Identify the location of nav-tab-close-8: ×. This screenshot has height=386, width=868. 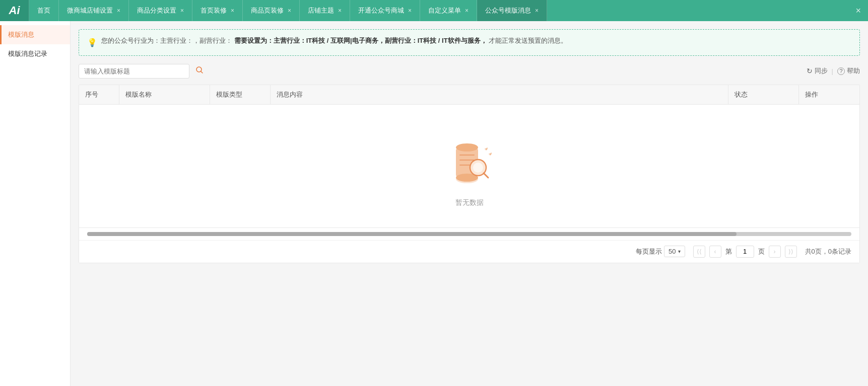
(537, 11).